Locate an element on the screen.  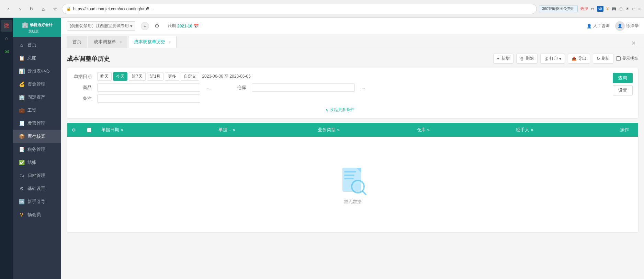
scissors-tool: ✂ is located at coordinates (592, 9).